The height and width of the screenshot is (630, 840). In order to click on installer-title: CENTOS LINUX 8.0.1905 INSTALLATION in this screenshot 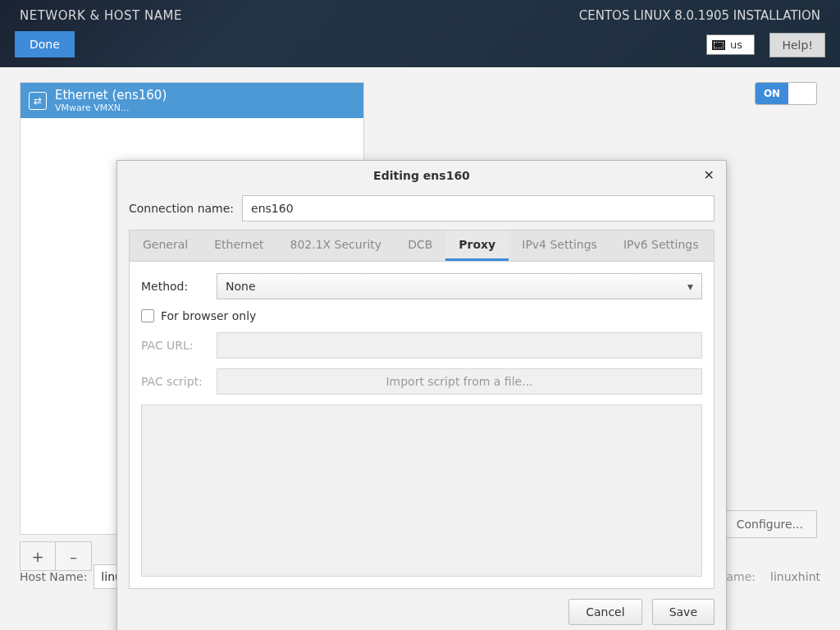, I will do `click(700, 16)`.